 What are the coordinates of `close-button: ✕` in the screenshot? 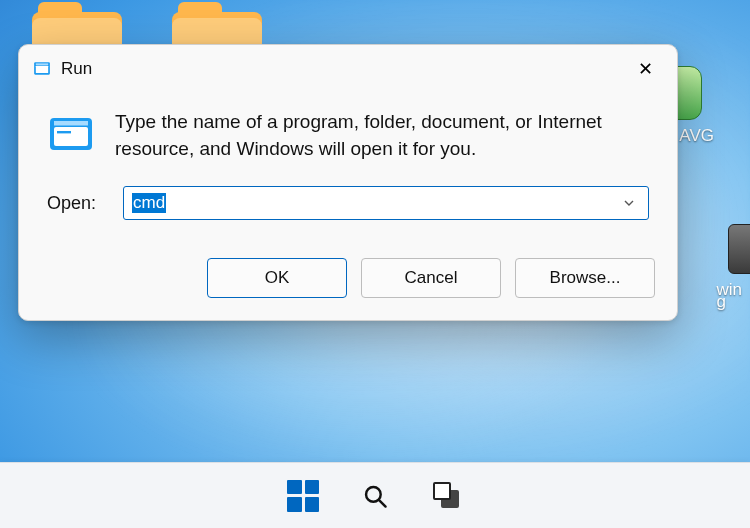 It's located at (645, 69).